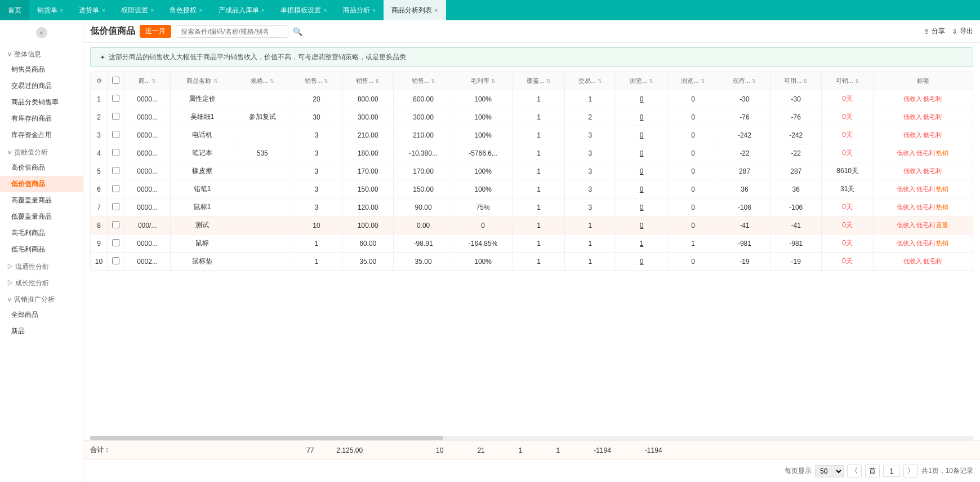 The image size is (980, 482). I want to click on nav-purchase: 进货单 ×, so click(92, 10).